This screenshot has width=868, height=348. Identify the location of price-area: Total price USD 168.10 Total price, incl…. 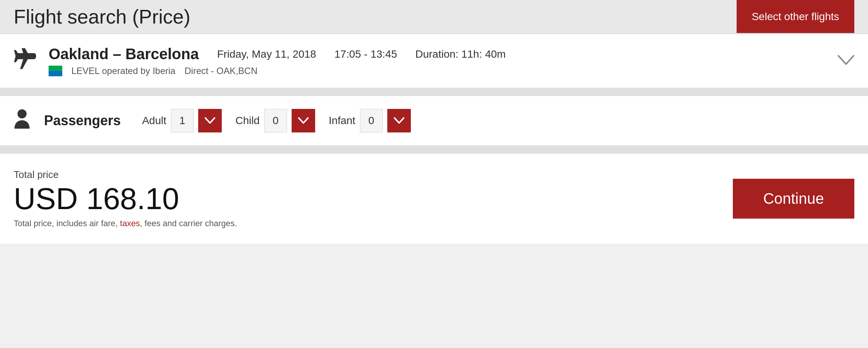
(125, 199).